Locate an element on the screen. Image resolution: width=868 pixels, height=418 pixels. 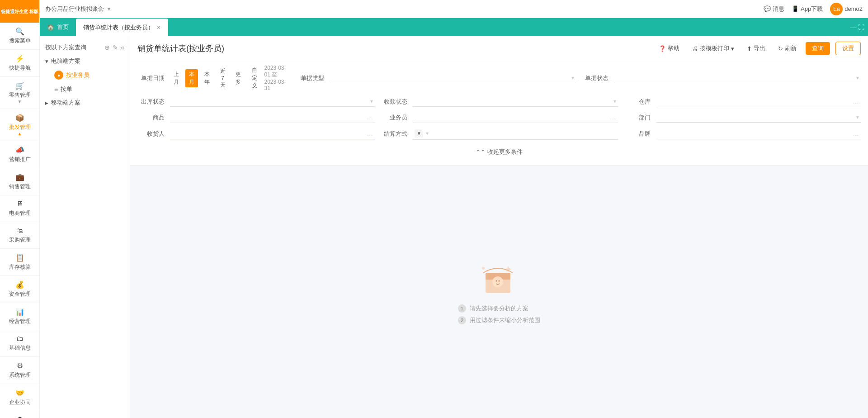
edit-scheme-icon: ✎ is located at coordinates (115, 48).